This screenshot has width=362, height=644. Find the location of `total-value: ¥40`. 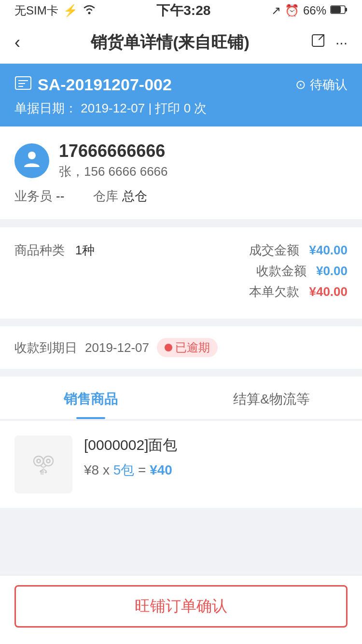

total-value: ¥40 is located at coordinates (161, 470).